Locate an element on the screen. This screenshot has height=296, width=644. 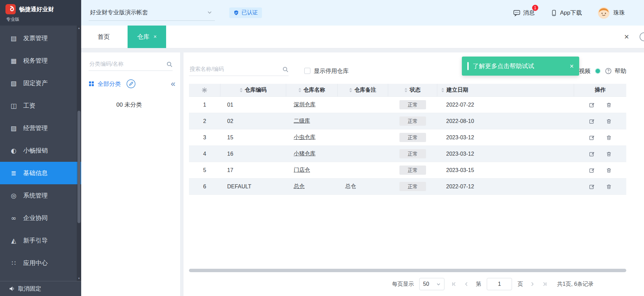
tab: 仓库 × is located at coordinates (147, 37).